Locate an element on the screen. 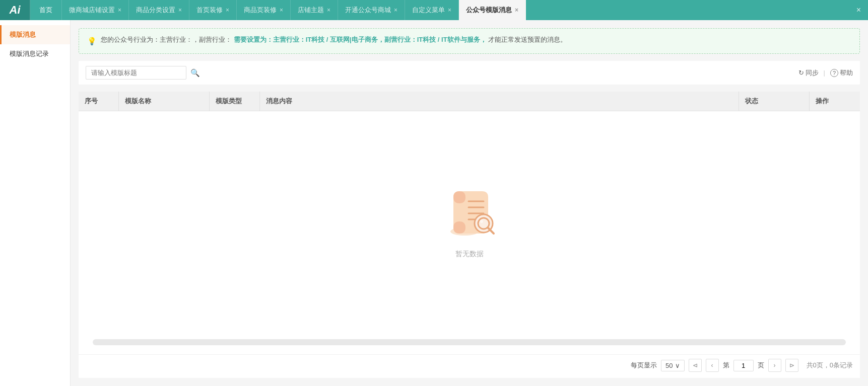  sidebar: 模版消息 模版消息记录 is located at coordinates (35, 203).